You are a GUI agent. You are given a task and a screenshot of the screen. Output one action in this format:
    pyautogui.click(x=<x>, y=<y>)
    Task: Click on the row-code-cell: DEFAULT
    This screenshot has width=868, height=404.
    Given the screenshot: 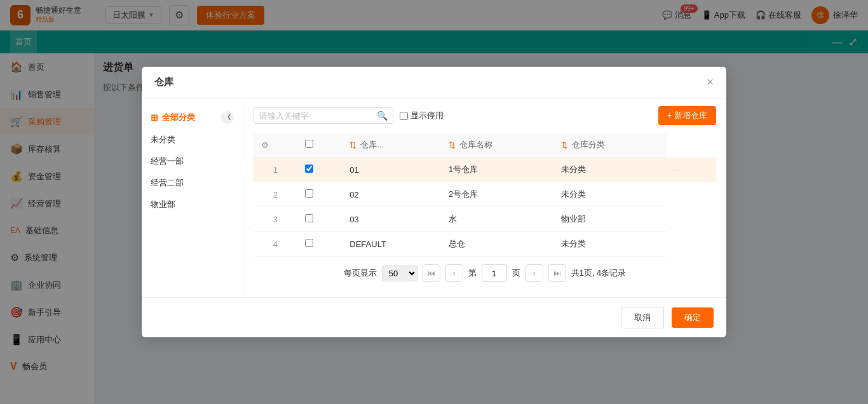 What is the action you would take?
    pyautogui.click(x=391, y=244)
    